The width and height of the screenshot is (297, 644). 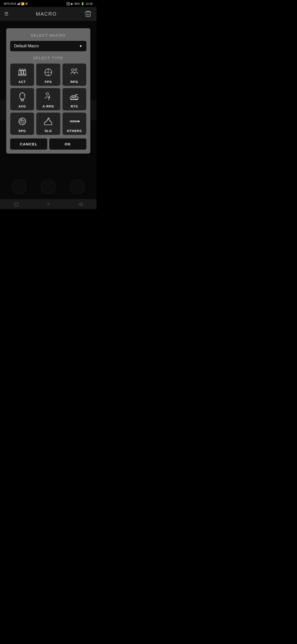 I want to click on avg-label: AVG, so click(x=22, y=106).